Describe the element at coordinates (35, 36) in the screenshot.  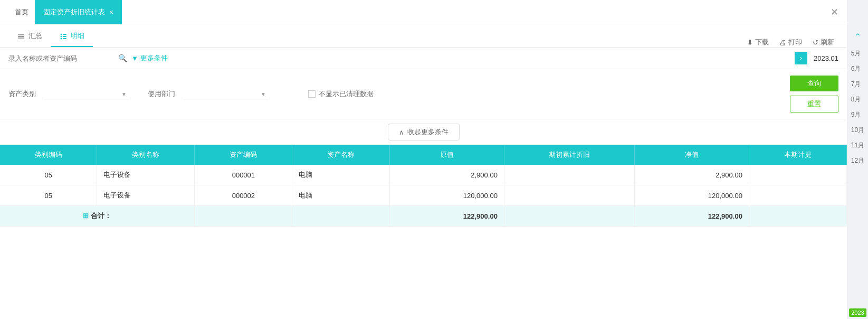
I see `tab-summary-label: 汇总` at that location.